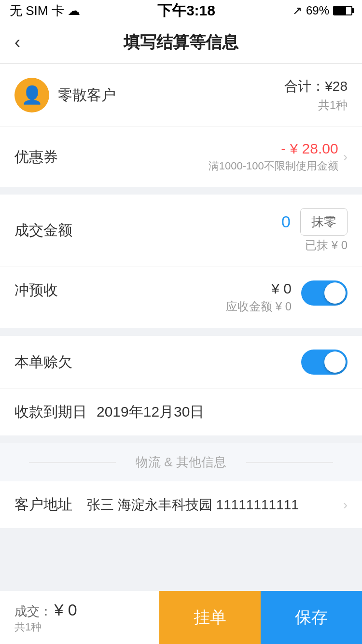 The height and width of the screenshot is (644, 362). Describe the element at coordinates (45, 11) in the screenshot. I see `status-left: 无 SIM 卡 ☁` at that location.